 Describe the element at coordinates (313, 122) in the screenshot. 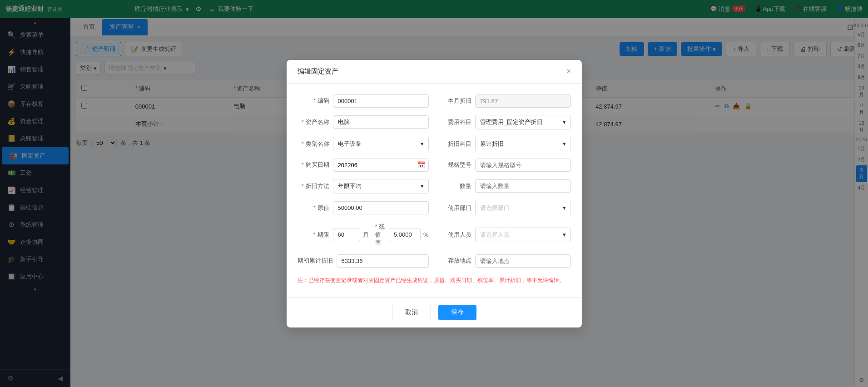

I see `asset-name-label: 资产名称` at that location.